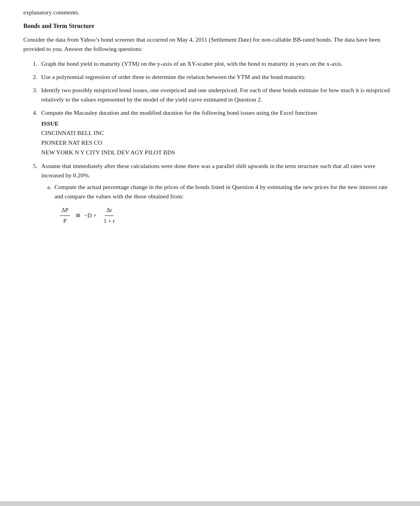 The image size is (420, 506). Describe the element at coordinates (173, 77) in the screenshot. I see `list-item-2-text: Use a polynomial regression of order thr…` at that location.